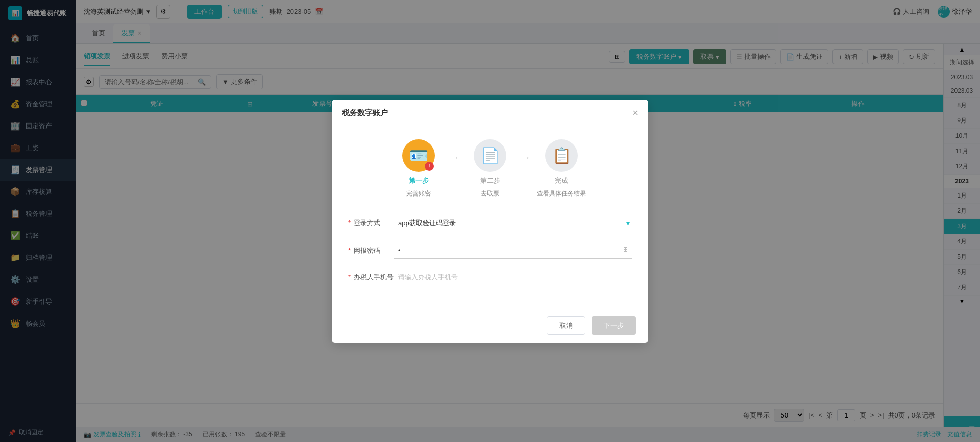  Describe the element at coordinates (419, 168) in the screenshot. I see `step-1: 🪪 ! 第一步 完善账密` at that location.